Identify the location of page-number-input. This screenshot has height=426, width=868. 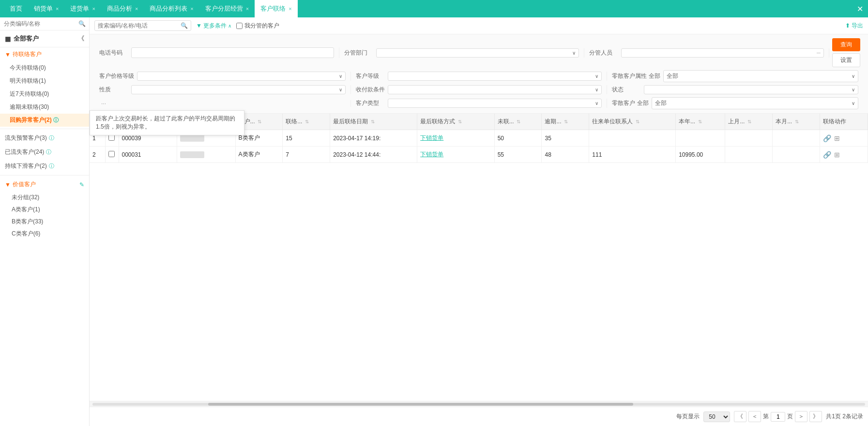
(778, 417).